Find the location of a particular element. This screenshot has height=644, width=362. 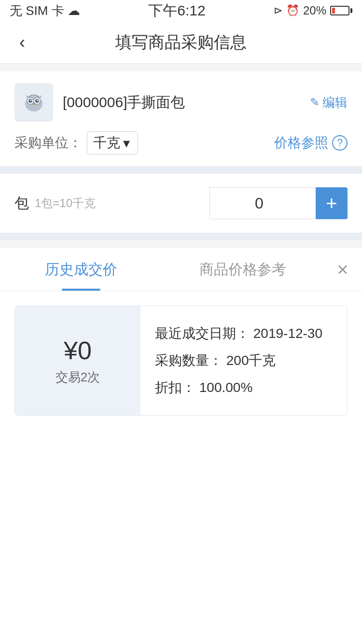

purchase-unit-row: 采购单位： 千克 ▾ 价格参照 ? is located at coordinates (181, 143).